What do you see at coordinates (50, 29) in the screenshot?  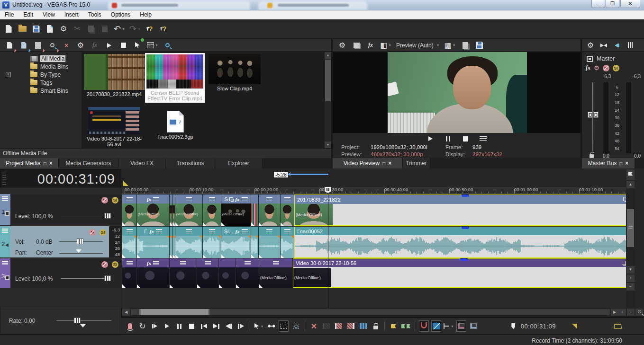 I see `render-as-icon` at bounding box center [50, 29].